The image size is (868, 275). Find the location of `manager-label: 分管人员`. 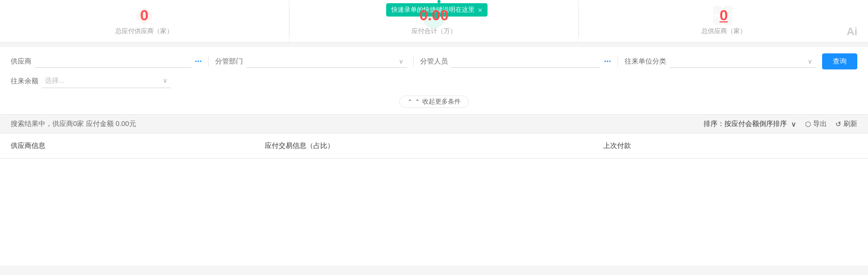

manager-label: 分管人员 is located at coordinates (434, 61).